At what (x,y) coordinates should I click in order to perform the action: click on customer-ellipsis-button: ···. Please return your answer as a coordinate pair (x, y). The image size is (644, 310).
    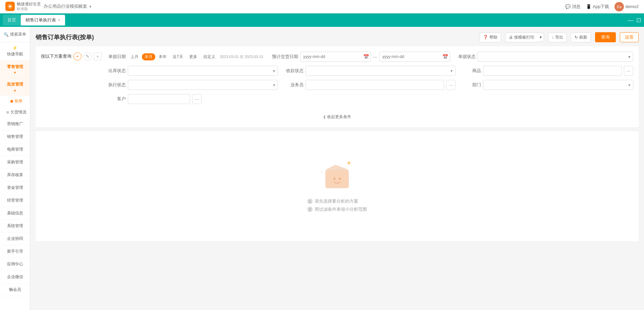
    Looking at the image, I should click on (197, 99).